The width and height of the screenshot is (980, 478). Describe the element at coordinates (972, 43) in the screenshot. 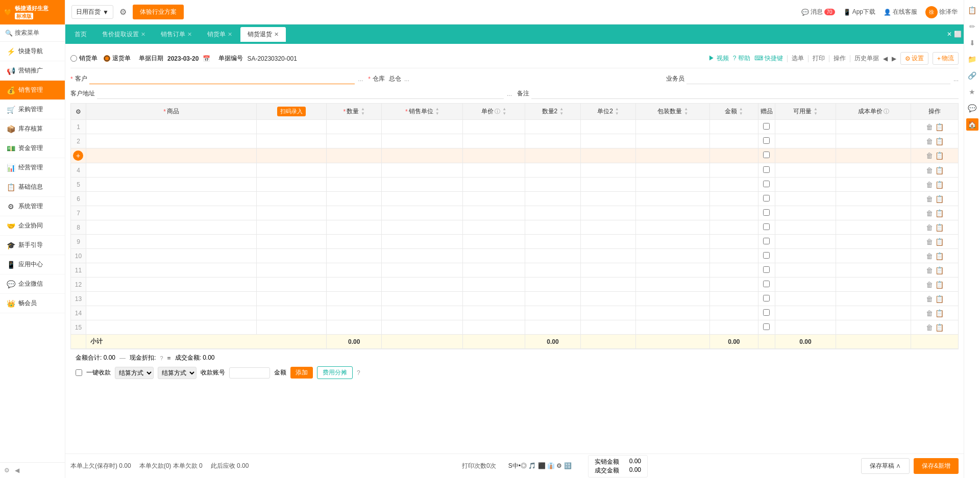

I see `panel-icon-3: ⬇` at that location.